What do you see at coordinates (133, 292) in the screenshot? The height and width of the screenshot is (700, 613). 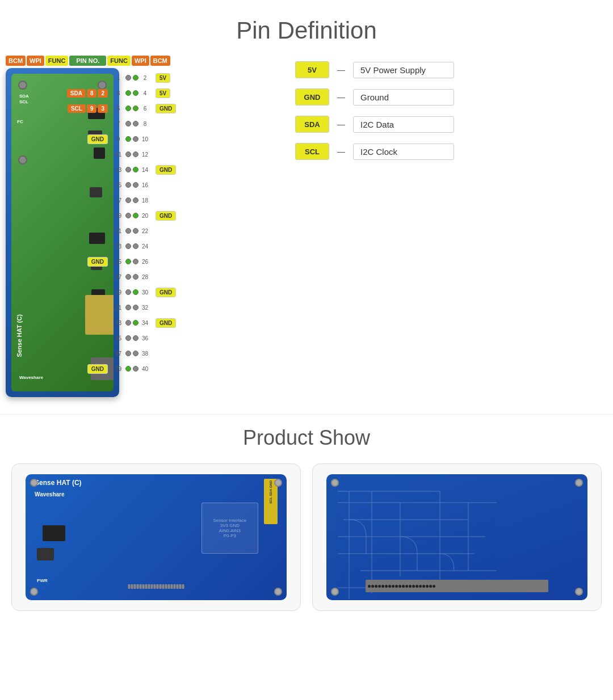 I see `pin-row-14: 29 30 GND` at bounding box center [133, 292].